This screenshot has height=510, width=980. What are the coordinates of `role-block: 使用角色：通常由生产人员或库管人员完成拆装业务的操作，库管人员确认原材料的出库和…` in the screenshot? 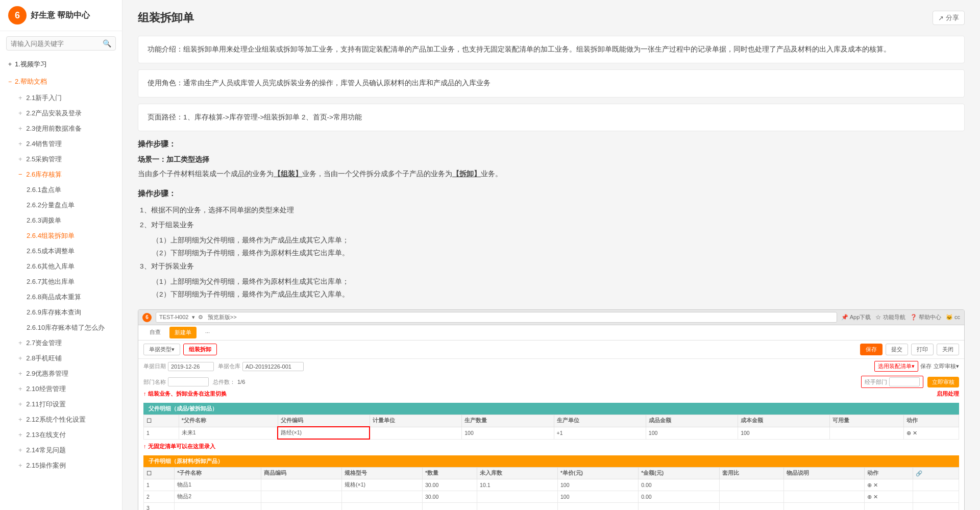 It's located at (551, 83).